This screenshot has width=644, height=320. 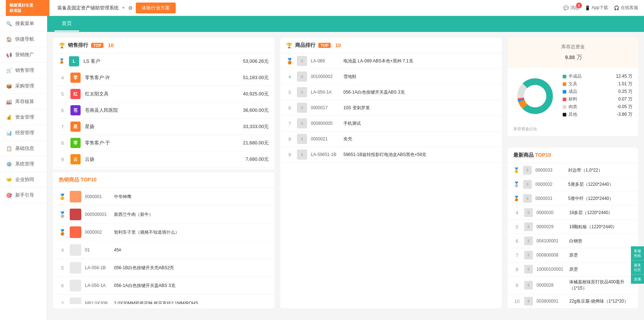 What do you see at coordinates (164, 179) in the screenshot?
I see `hot-products-header: 热销商品 TOP10` at bounding box center [164, 179].